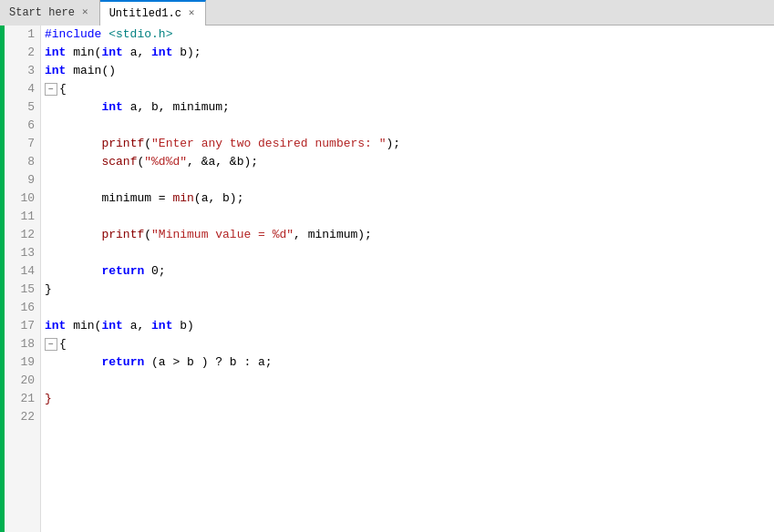  I want to click on line-num-13: 13, so click(20, 253).